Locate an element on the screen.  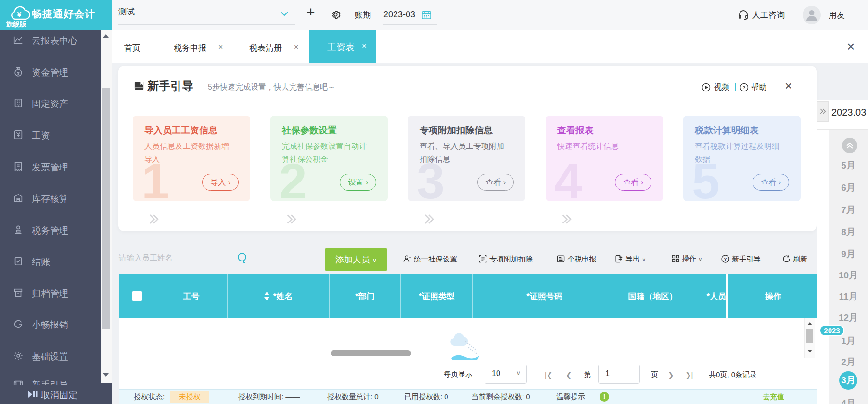
month-item: 9月 is located at coordinates (848, 254).